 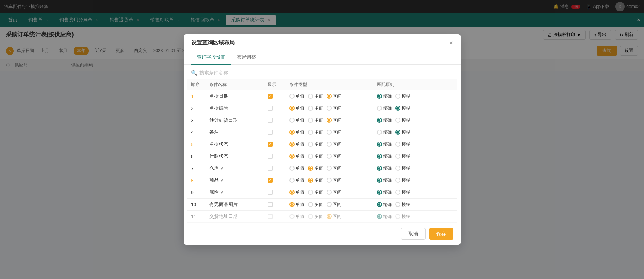 What do you see at coordinates (213, 43) in the screenshot?
I see `modal-title: 设置查询区域布局` at bounding box center [213, 43].